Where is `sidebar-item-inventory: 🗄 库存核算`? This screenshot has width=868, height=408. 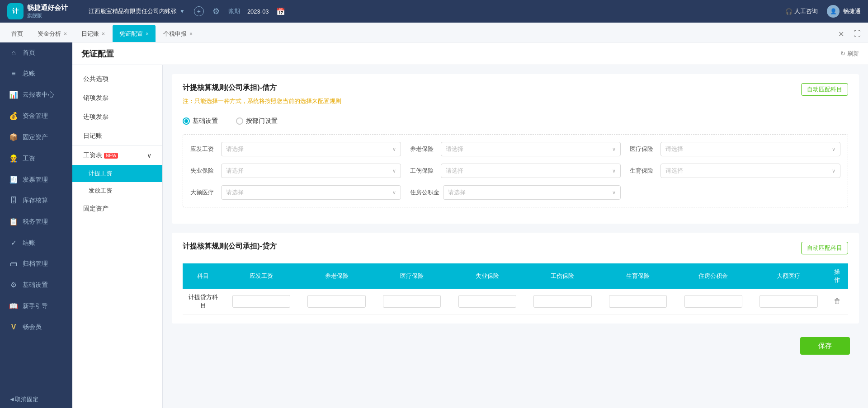 sidebar-item-inventory: 🗄 库存核算 is located at coordinates (36, 201).